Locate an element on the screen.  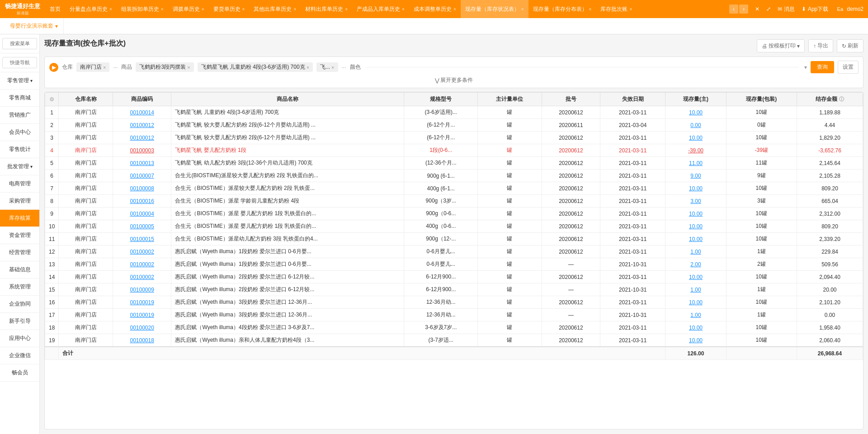
cell-qty-main: 3.00 is located at coordinates (696, 201).